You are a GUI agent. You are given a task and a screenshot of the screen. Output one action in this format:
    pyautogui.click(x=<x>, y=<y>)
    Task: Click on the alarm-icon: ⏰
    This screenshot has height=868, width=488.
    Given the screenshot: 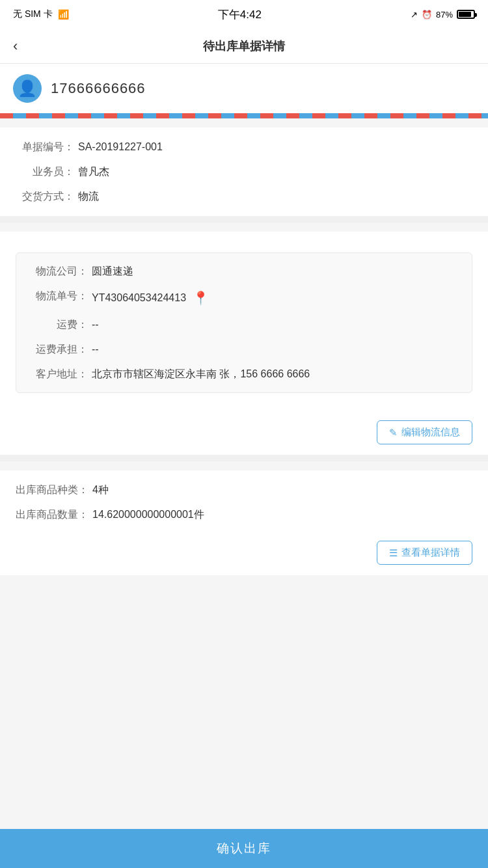 What is the action you would take?
    pyautogui.click(x=427, y=14)
    